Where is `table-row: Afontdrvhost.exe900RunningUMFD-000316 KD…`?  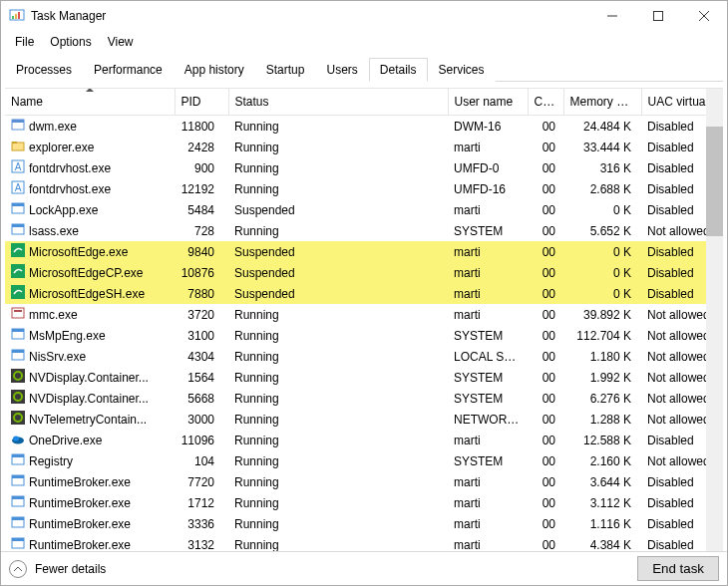
table-row: Afontdrvhost.exe900RunningUMFD-000316 KD… is located at coordinates (364, 167).